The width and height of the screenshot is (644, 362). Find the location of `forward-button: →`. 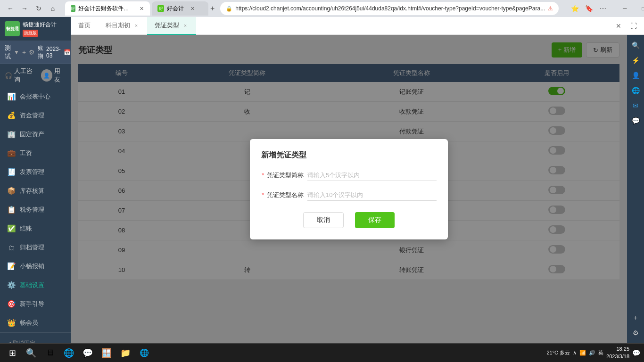

forward-button: → is located at coordinates (25, 8).